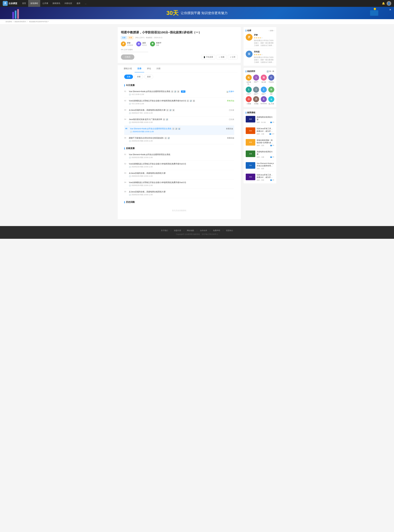  What do you see at coordinates (9, 22) in the screenshot?
I see `breadcrumb-discover: 发现课程` at bounding box center [9, 22].